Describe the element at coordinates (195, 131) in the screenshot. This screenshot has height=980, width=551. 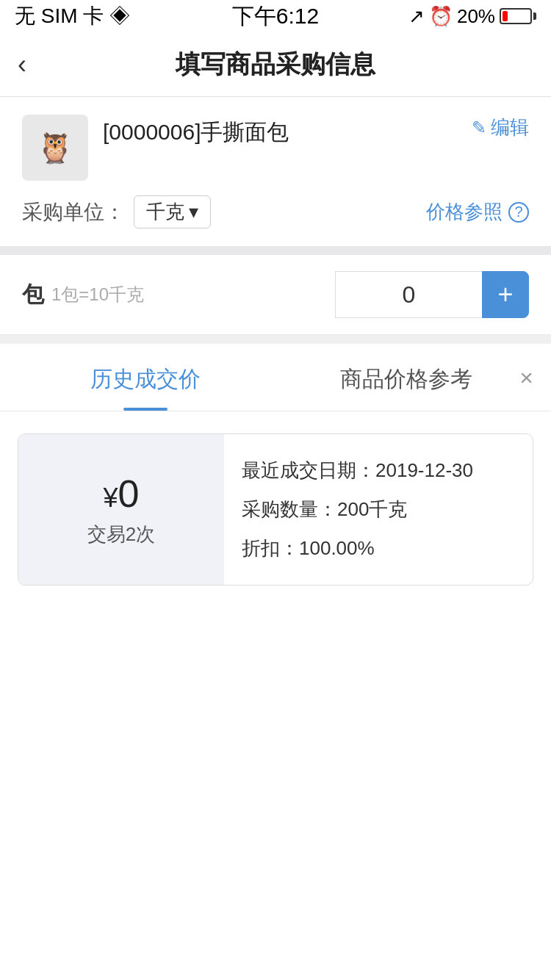
I see `product-name: [0000006]手撕面包` at that location.